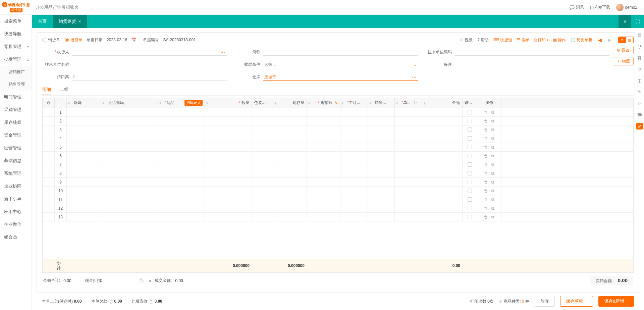  What do you see at coordinates (582, 40) in the screenshot?
I see `history-button: 🕘历史单据` at bounding box center [582, 40].